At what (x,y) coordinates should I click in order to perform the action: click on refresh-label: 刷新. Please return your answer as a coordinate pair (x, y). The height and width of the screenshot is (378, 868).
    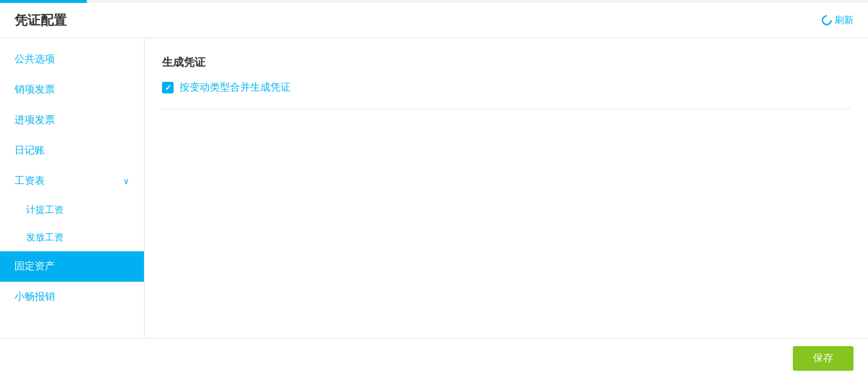
    Looking at the image, I should click on (844, 20).